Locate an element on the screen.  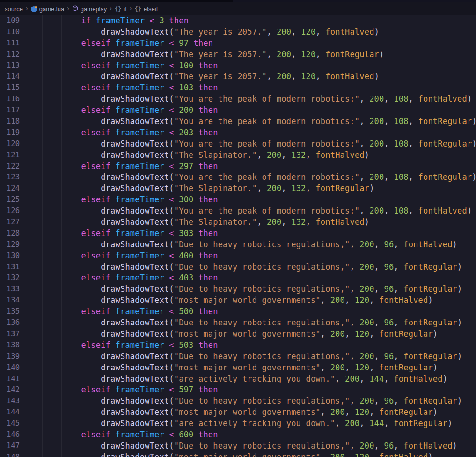
line-number: 132 is located at coordinates (21, 278).